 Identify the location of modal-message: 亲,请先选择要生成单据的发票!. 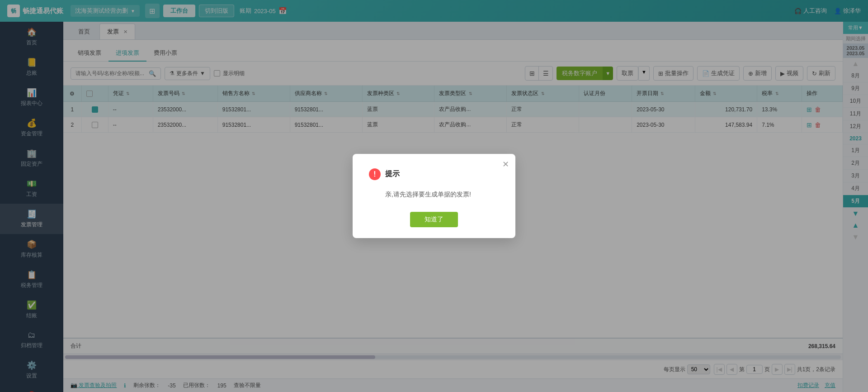
(434, 194).